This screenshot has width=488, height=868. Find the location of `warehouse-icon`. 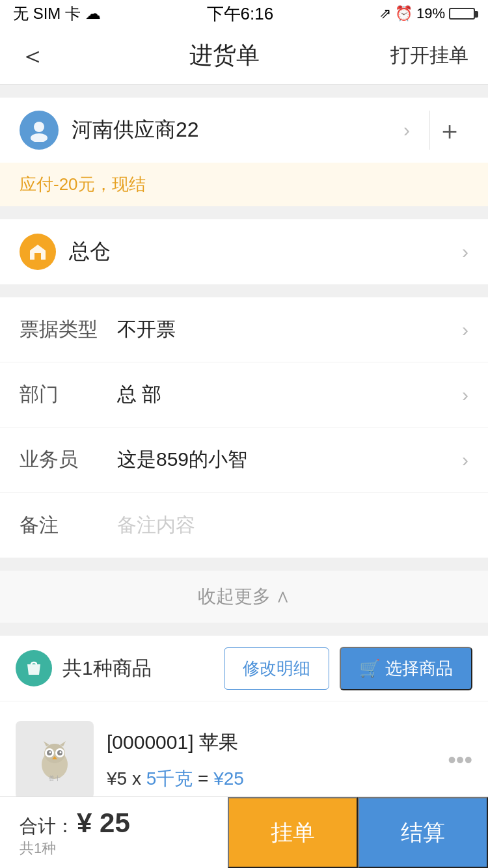

warehouse-icon is located at coordinates (38, 252).